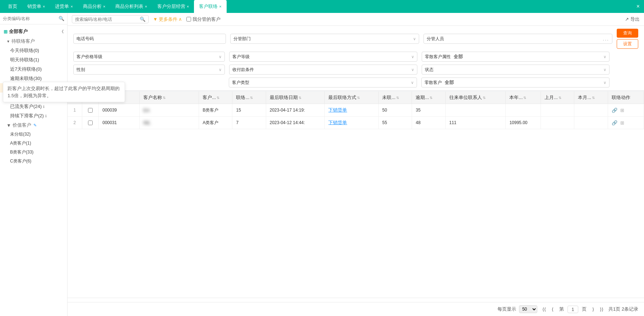  Describe the element at coordinates (189, 19) in the screenshot. I see `my-customers-check` at that location.